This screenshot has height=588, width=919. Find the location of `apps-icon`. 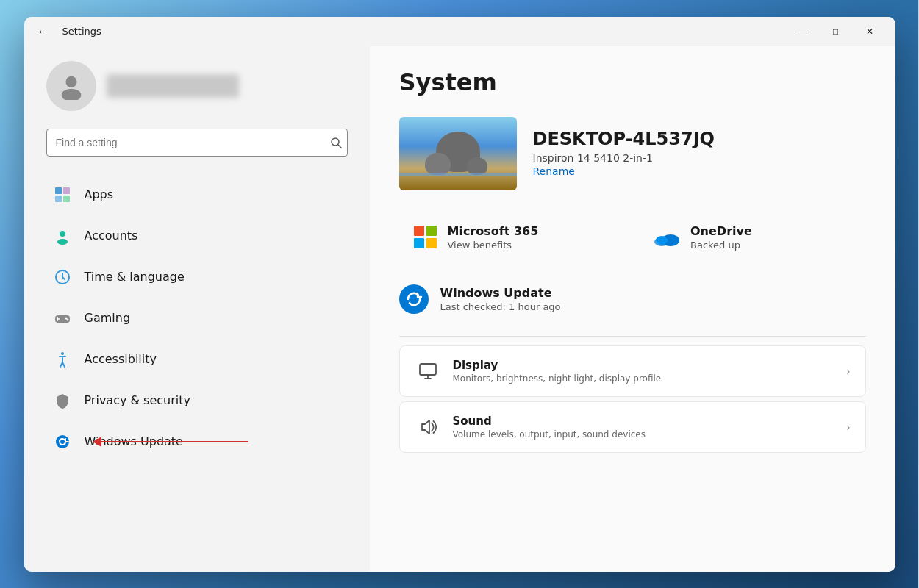

apps-icon is located at coordinates (62, 195).